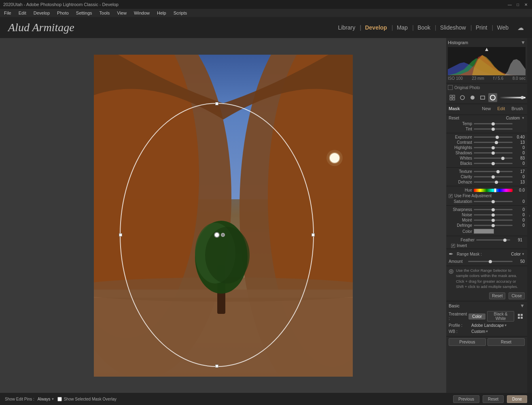 The height and width of the screenshot is (405, 532). What do you see at coordinates (506, 342) in the screenshot?
I see `panel-reset-all-button: Reset` at bounding box center [506, 342].